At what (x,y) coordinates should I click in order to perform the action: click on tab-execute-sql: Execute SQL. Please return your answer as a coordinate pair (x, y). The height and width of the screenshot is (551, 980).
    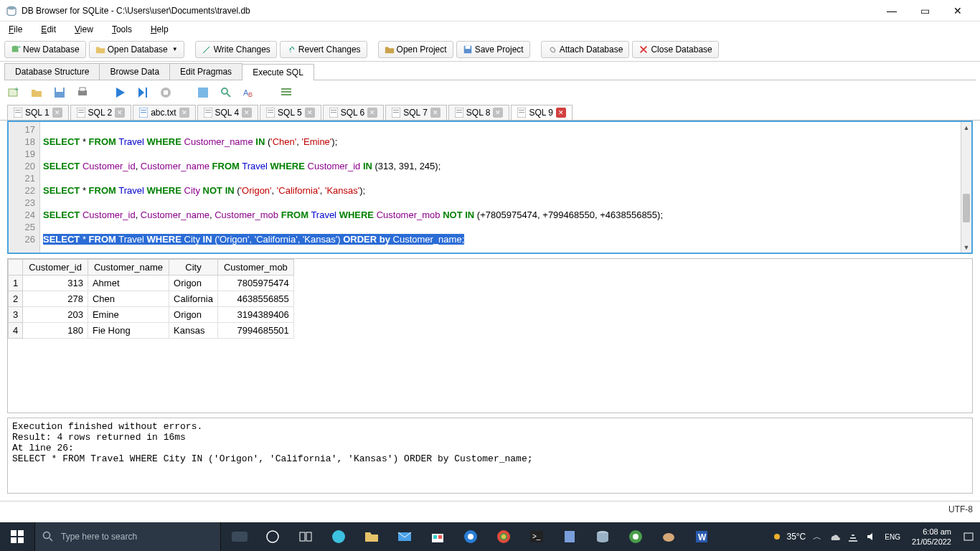
    Looking at the image, I should click on (278, 72).